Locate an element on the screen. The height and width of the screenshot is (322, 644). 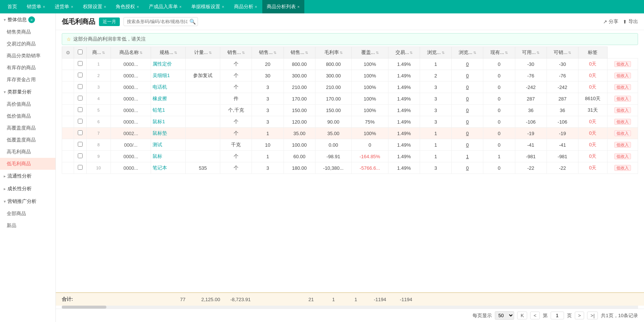
th-sales-amount: 销售...⇅ is located at coordinates (268, 53).